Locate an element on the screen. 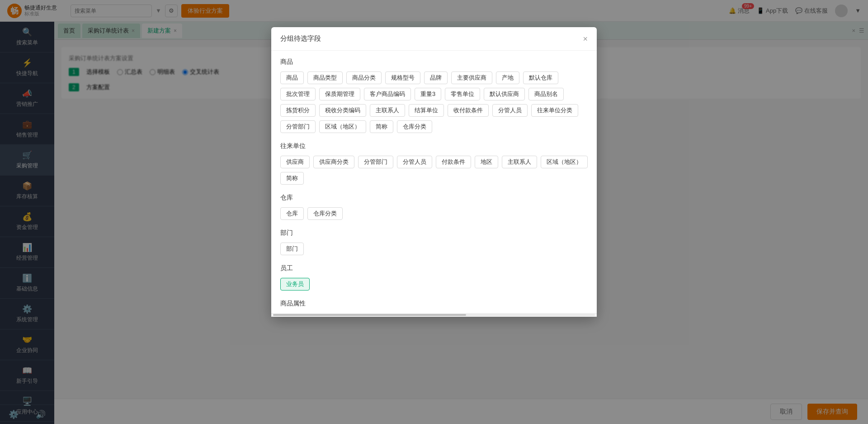 Image resolution: width=868 pixels, height=424 pixels. field-tag: 收付款条件 is located at coordinates (468, 110).